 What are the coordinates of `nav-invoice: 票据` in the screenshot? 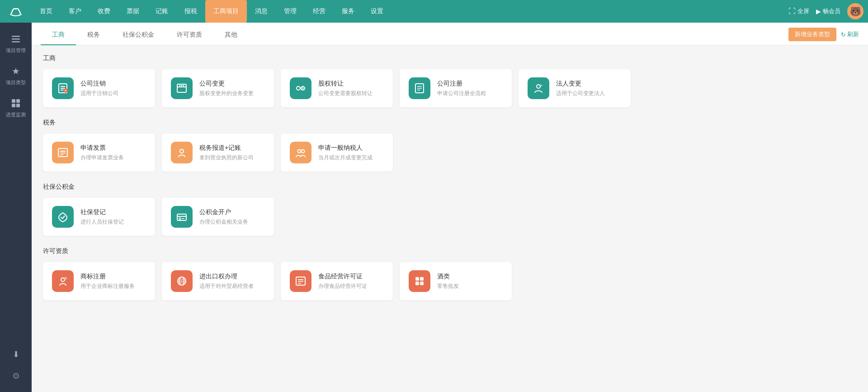 It's located at (133, 11).